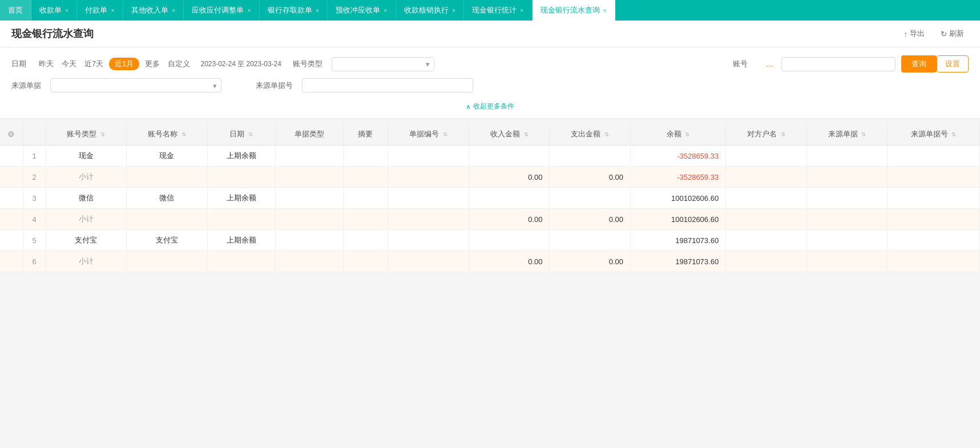 This screenshot has width=980, height=448. Describe the element at coordinates (769, 64) in the screenshot. I see `account-dots-button: ...` at that location.